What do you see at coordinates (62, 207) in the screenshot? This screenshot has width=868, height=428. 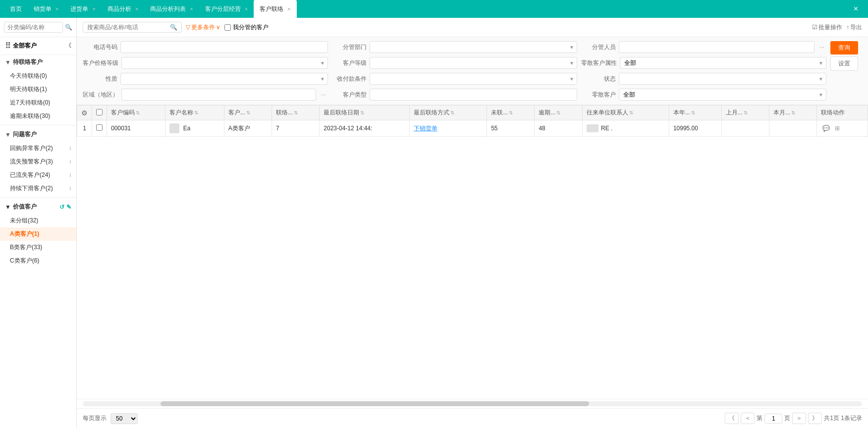 I see `value-refresh-icon: ↺` at bounding box center [62, 207].